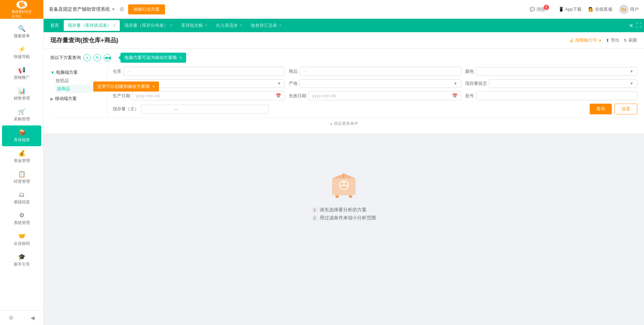  What do you see at coordinates (21, 94) in the screenshot?
I see `sidebar-item-sales: 📊 销售管理` at bounding box center [21, 94].